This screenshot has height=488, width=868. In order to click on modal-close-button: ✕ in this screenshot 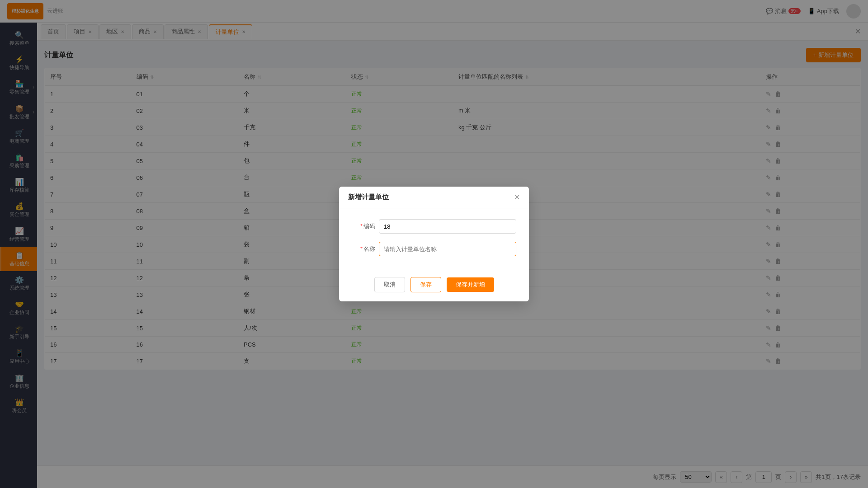, I will do `click(517, 197)`.